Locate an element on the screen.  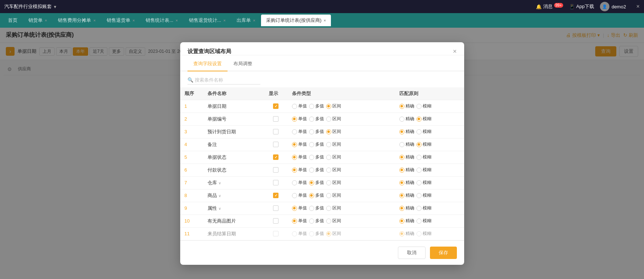
tab-sales-return-stat: 销售退货统计... × is located at coordinates (208, 20).